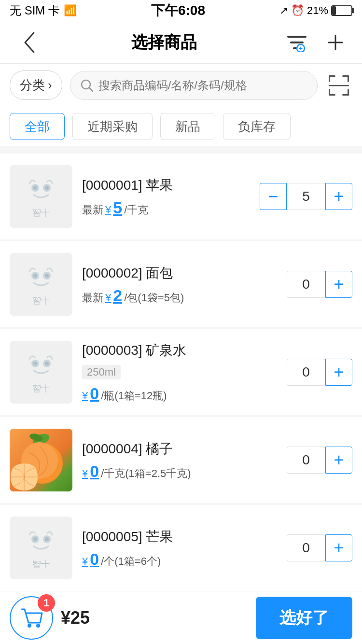 This screenshot has width=362, height=644. What do you see at coordinates (180, 285) in the screenshot?
I see `product-info-0000002: [0000002] 面包 最新 ¥ 2 /包(1袋=5包)` at bounding box center [180, 285].